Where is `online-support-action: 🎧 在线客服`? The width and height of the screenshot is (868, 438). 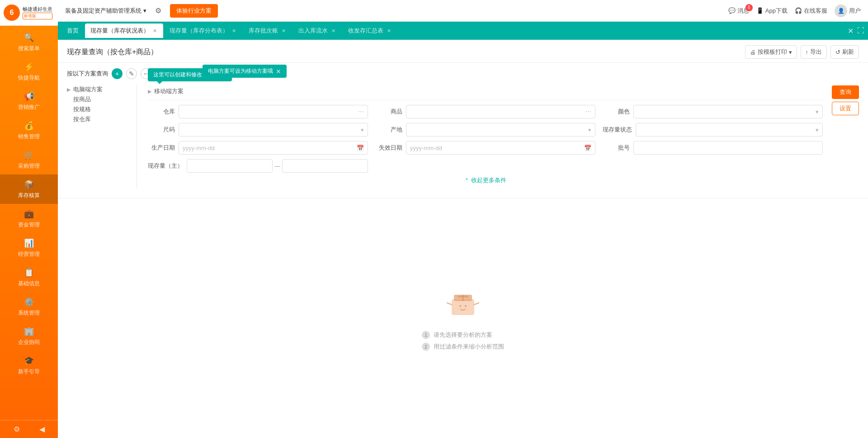
online-support-action: 🎧 在线客服 is located at coordinates (811, 11).